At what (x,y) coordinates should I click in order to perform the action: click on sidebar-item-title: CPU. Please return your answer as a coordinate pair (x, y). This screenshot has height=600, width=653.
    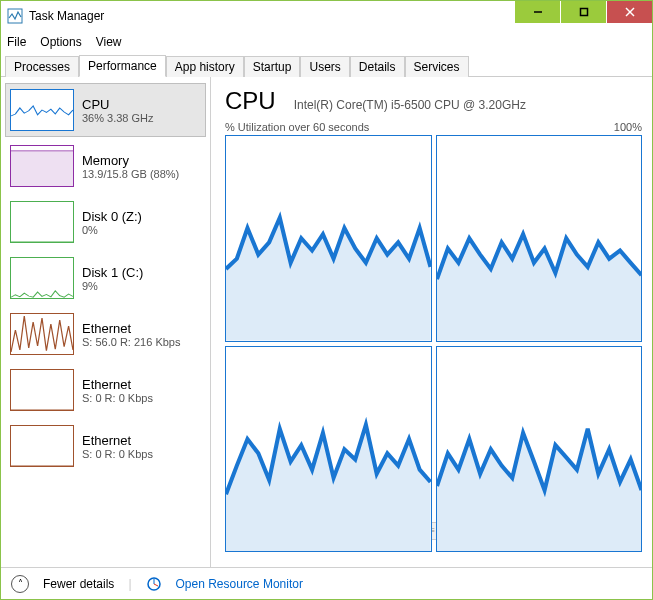
    Looking at the image, I should click on (118, 104).